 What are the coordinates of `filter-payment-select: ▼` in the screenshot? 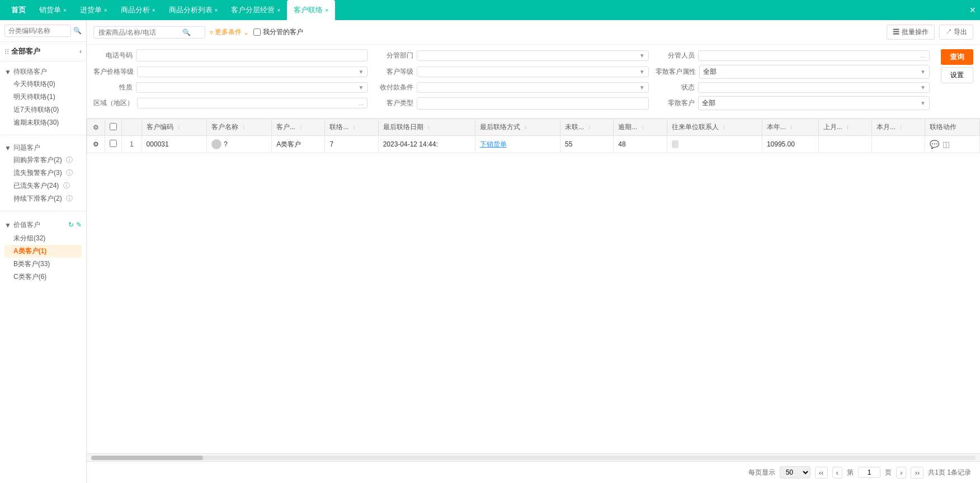 It's located at (533, 87).